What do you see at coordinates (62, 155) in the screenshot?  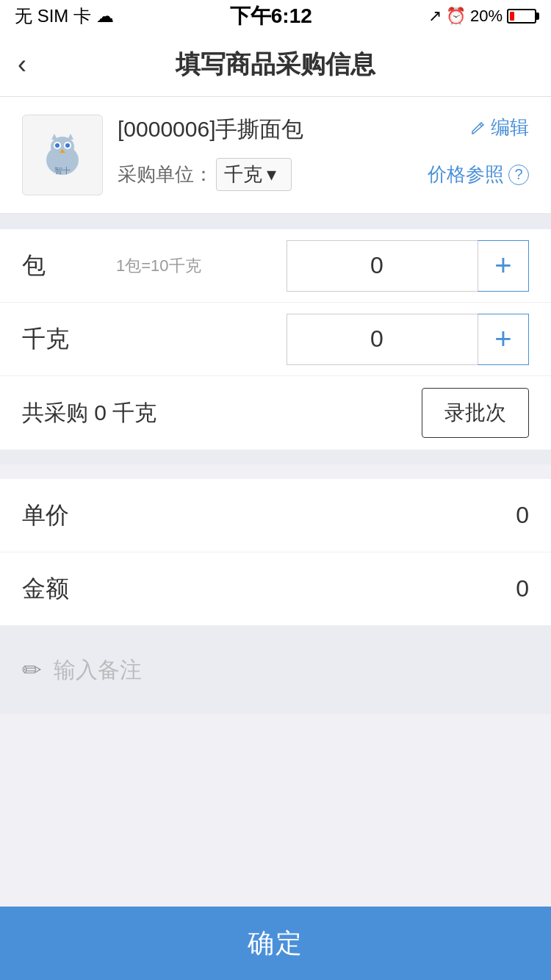 I see `product-thumbnail: 智十` at bounding box center [62, 155].